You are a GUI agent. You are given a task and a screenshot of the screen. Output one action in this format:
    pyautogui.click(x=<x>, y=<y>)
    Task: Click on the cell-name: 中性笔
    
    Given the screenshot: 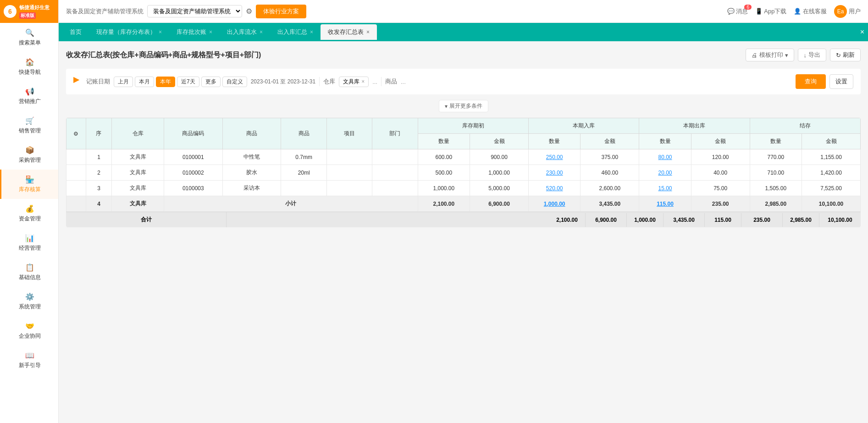 What is the action you would take?
    pyautogui.click(x=252, y=157)
    